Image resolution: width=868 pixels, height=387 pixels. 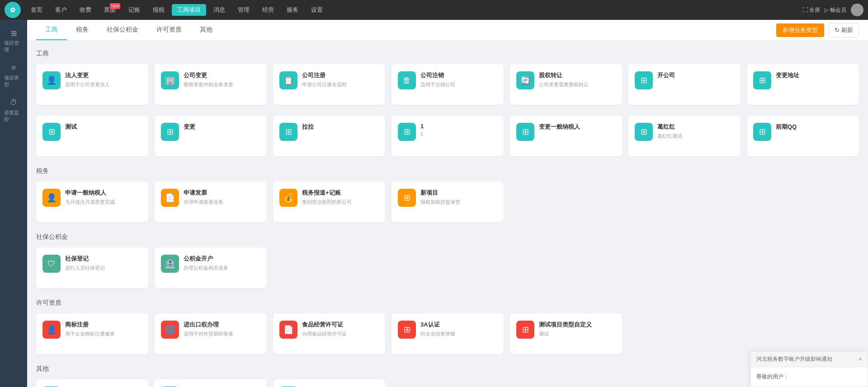 What do you see at coordinates (448, 202) in the screenshot?
I see `card-2-3: ⊞ 新项目 报税加税控盘保管` at bounding box center [448, 202].